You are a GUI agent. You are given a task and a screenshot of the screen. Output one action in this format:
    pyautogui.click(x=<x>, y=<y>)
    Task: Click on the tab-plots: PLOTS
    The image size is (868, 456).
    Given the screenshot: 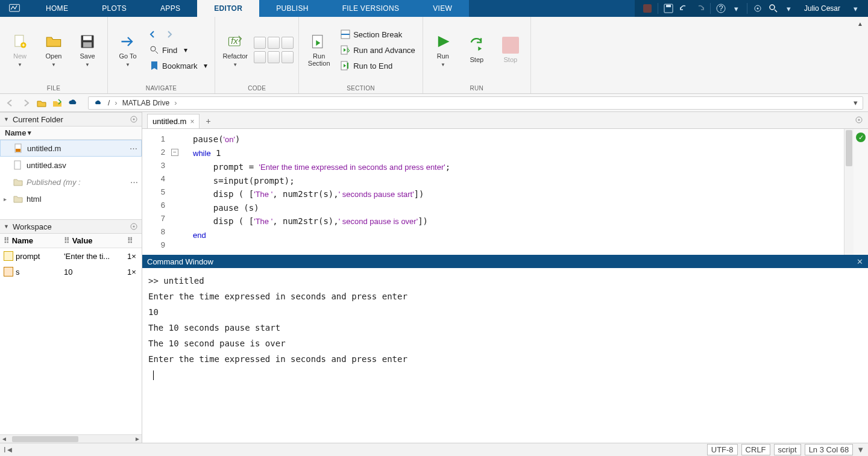 What is the action you would take?
    pyautogui.click(x=115, y=8)
    